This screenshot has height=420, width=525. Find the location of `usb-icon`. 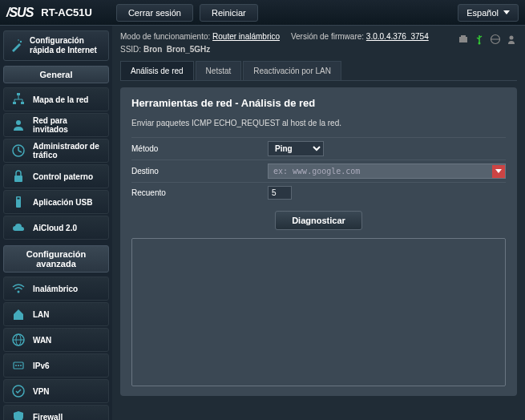

usb-icon is located at coordinates (18, 202).